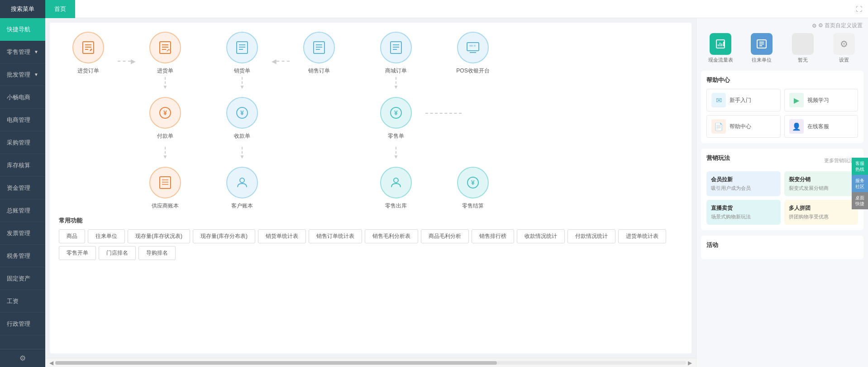  I want to click on func-btn-payment-stat: 付款情况统计, so click(591, 237).